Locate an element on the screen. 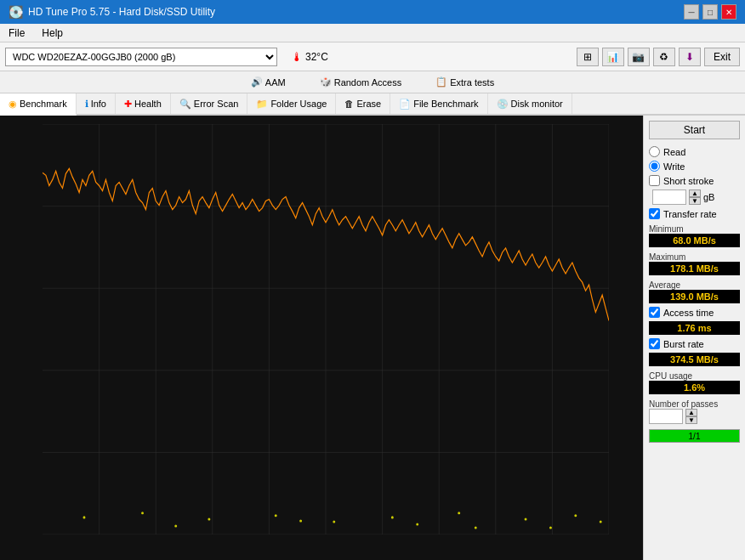  maximum-value: 178.1 MB/s is located at coordinates (694, 269).